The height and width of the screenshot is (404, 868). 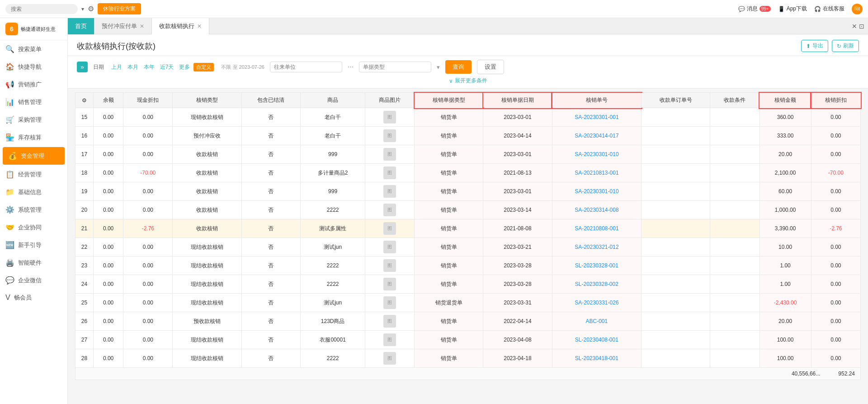 I want to click on table-row: 21 0.00 -2.76 收款核销 否 测试多属性 图 销货单 2021-08…, so click(x=468, y=229).